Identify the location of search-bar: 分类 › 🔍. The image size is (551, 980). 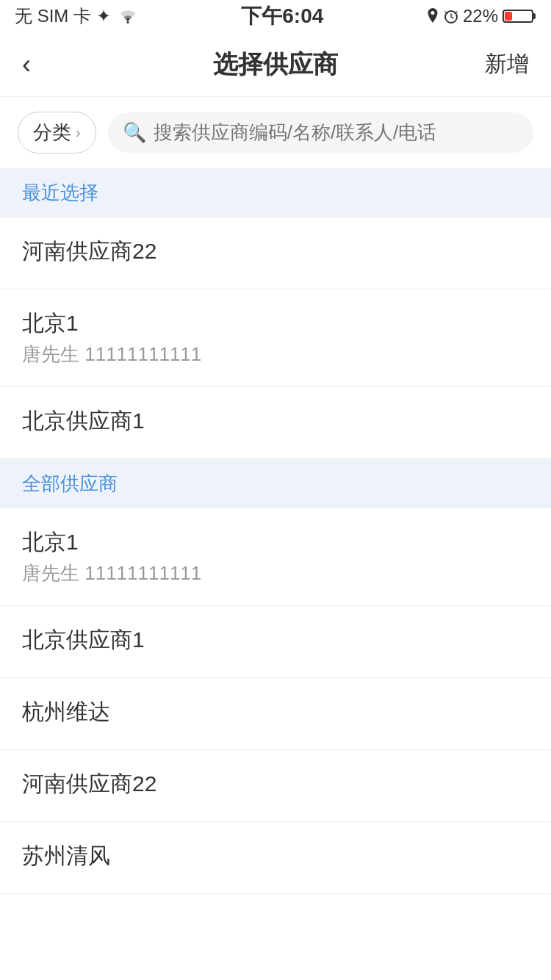
(276, 132).